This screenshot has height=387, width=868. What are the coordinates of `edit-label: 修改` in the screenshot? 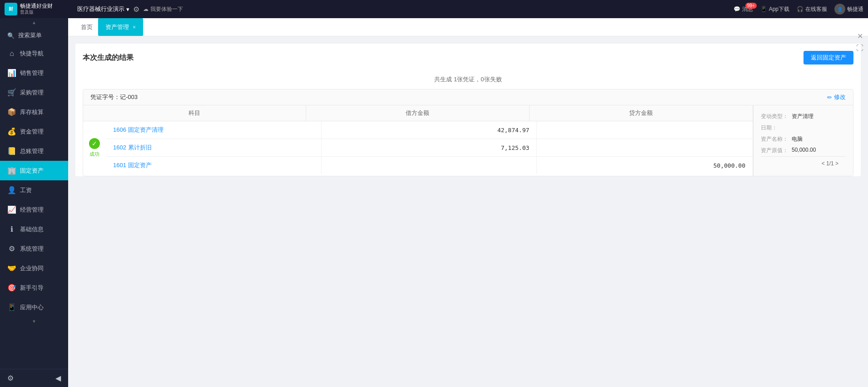 It's located at (840, 97).